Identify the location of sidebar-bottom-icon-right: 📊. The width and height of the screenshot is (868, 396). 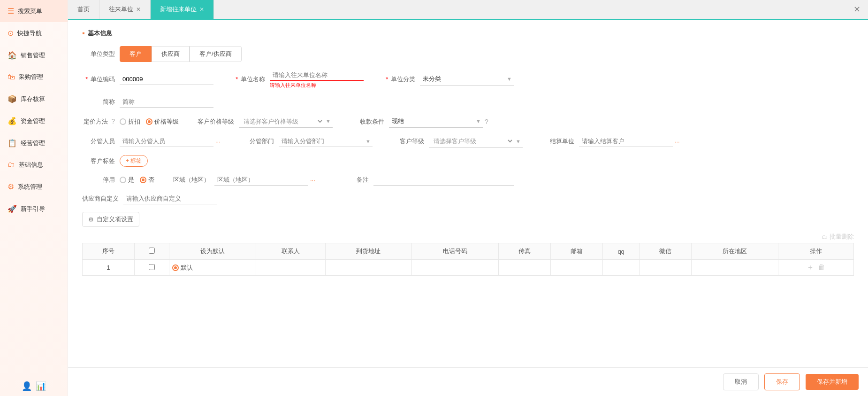
(41, 386).